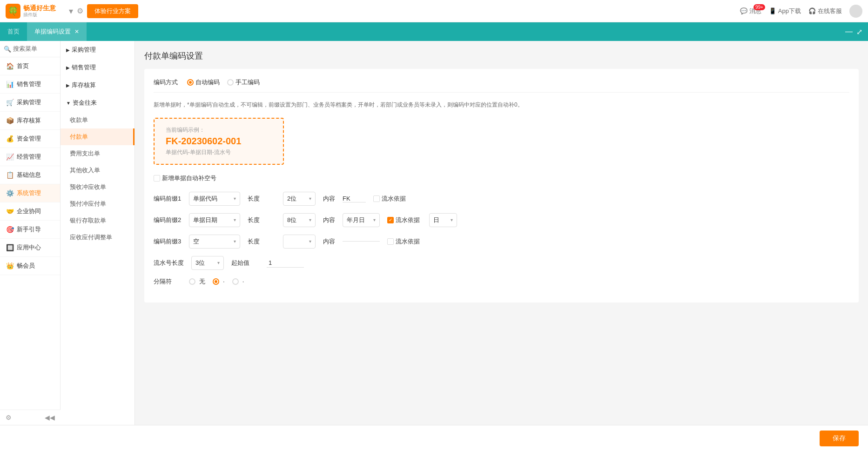 The width and height of the screenshot is (868, 451). What do you see at coordinates (356, 220) in the screenshot?
I see `content2-value: 年月日` at bounding box center [356, 220].